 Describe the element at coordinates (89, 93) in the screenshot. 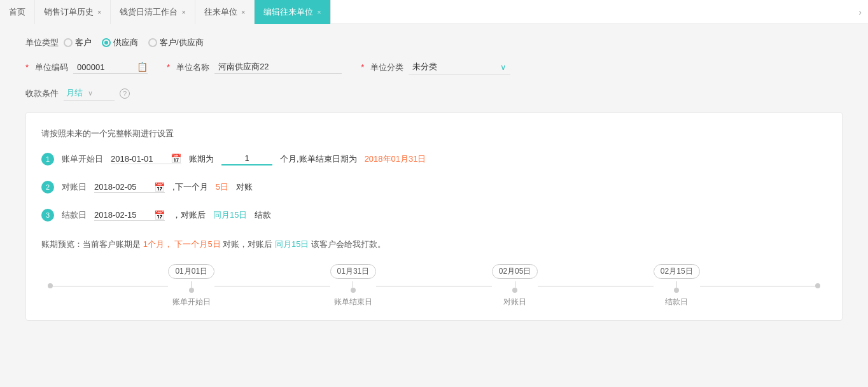

I see `payment-select: 月结 ∨` at that location.